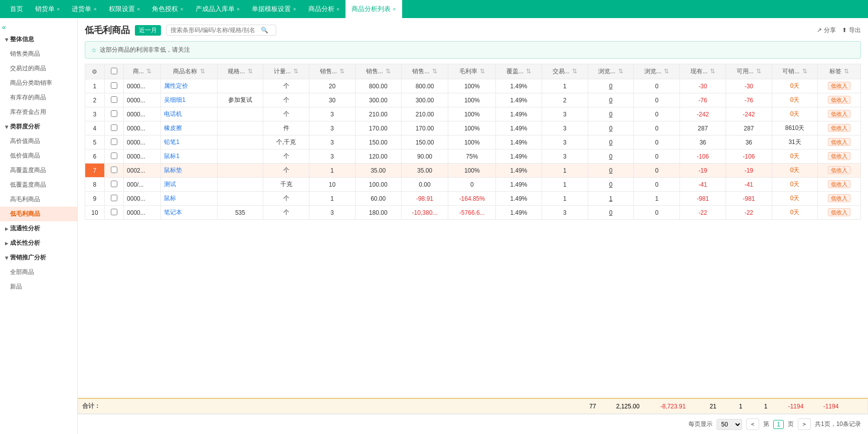  I want to click on row-name: 属性定价, so click(189, 86).